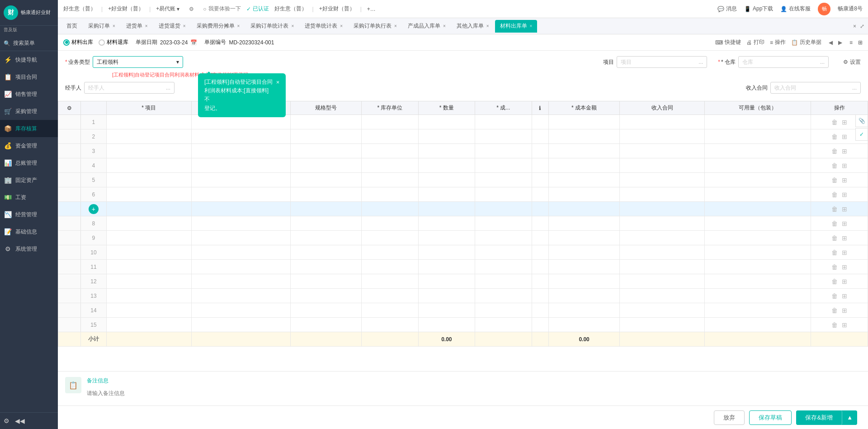 The image size is (868, 429). Describe the element at coordinates (20, 421) in the screenshot. I see `collapse-icon: ◀◀` at that location.